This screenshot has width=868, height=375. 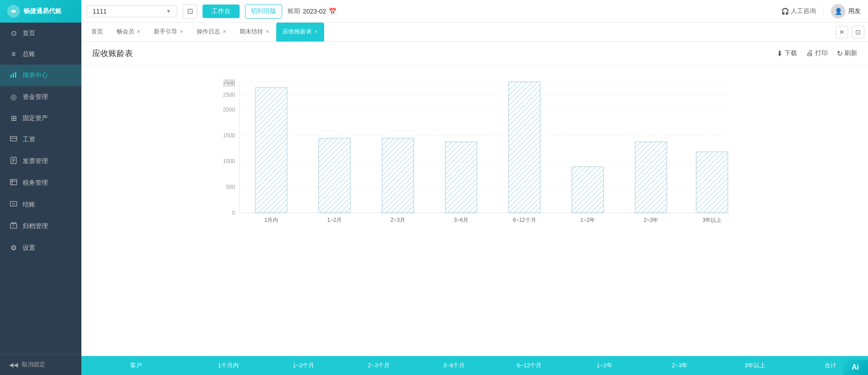 What do you see at coordinates (297, 32) in the screenshot?
I see `tab-aging-label: 应收账龄表` at bounding box center [297, 32].